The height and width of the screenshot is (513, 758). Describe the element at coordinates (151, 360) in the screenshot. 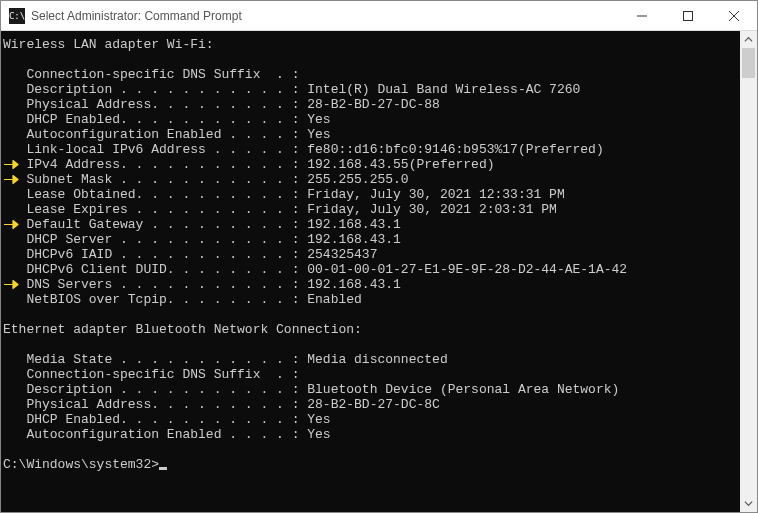

I see `line-label: Media State . . . . . . . . . . . :` at that location.